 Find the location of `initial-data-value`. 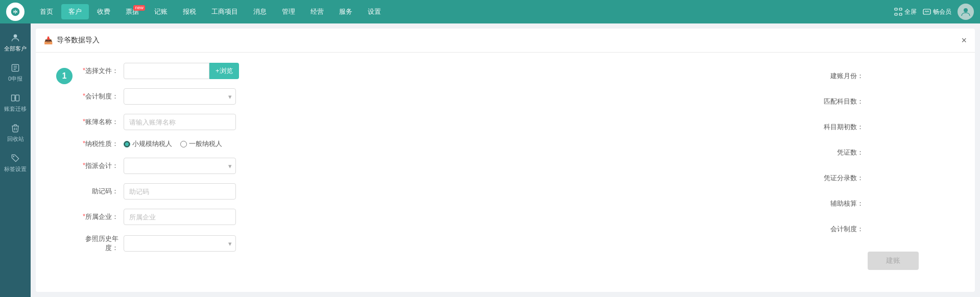

initial-data-value is located at coordinates (911, 127).